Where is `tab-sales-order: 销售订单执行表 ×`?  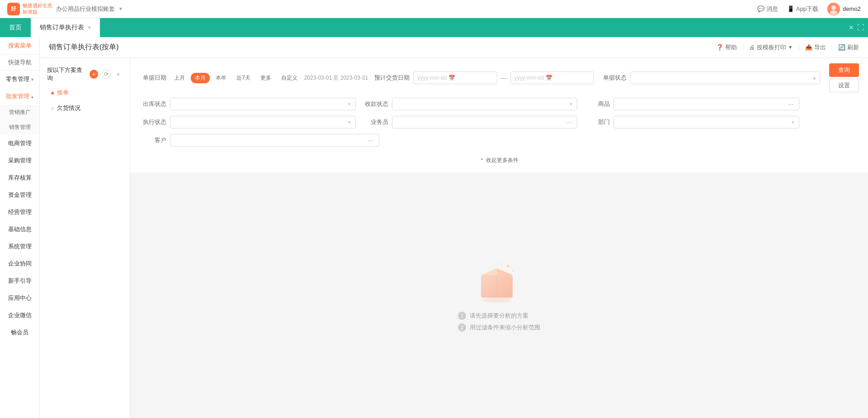
tab-sales-order: 销售订单执行表 × is located at coordinates (65, 28).